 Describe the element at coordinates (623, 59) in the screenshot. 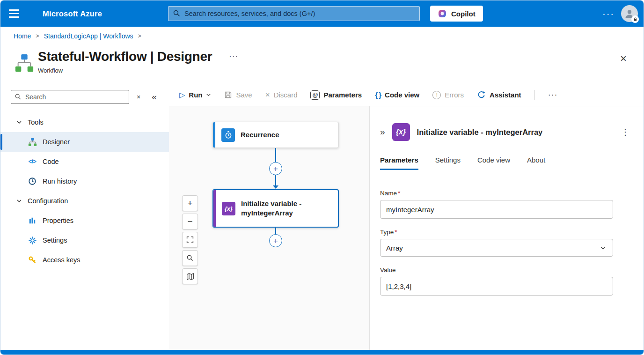

I see `close-blade-button: ×` at that location.